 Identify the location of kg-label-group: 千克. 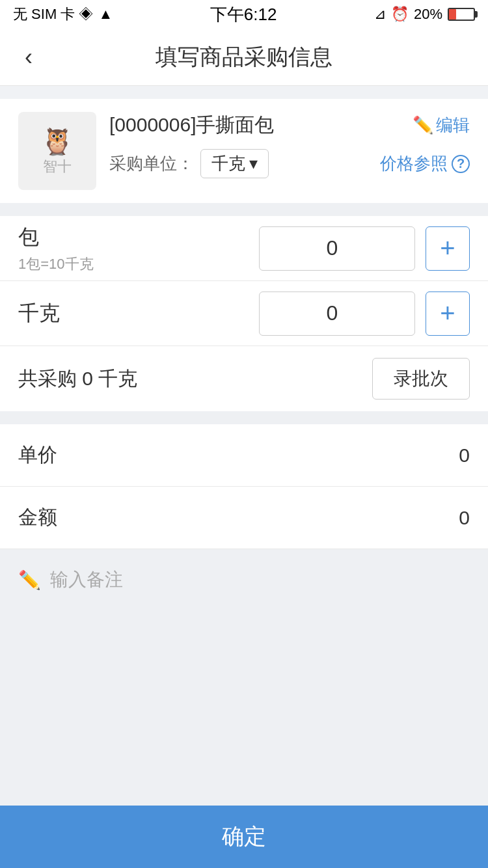
(51, 314).